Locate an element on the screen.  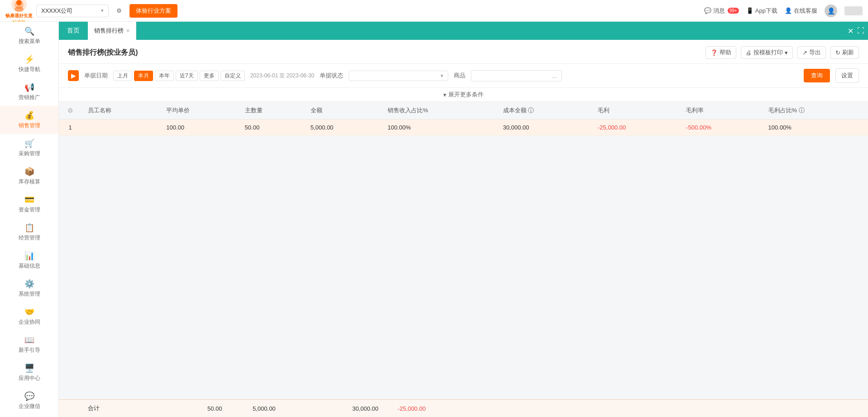
sidebar-icon-11: 📖 is located at coordinates (29, 340).